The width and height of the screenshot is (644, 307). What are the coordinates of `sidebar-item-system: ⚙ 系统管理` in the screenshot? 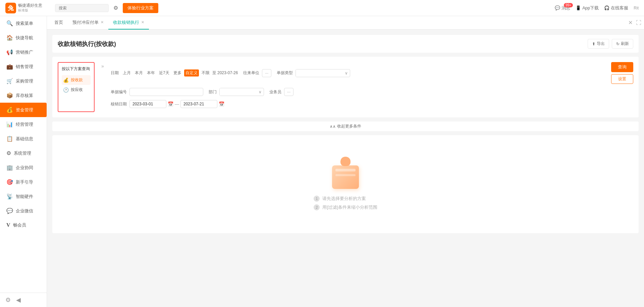 It's located at (23, 153).